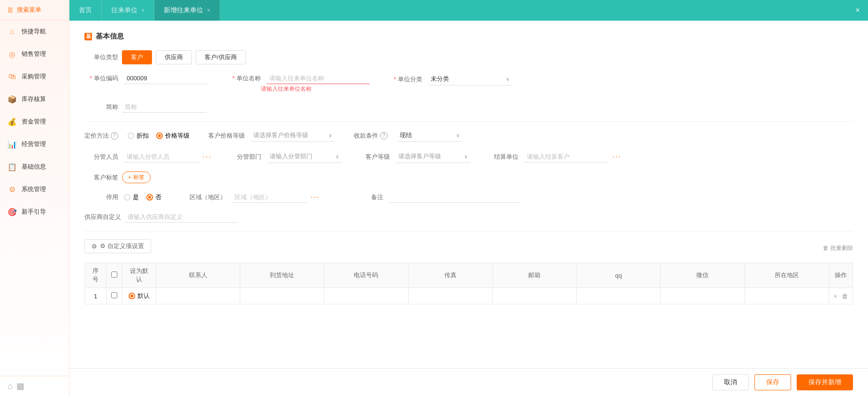 This screenshot has height=396, width=868. Describe the element at coordinates (136, 178) in the screenshot. I see `add-tag-btn: + 标签` at that location.